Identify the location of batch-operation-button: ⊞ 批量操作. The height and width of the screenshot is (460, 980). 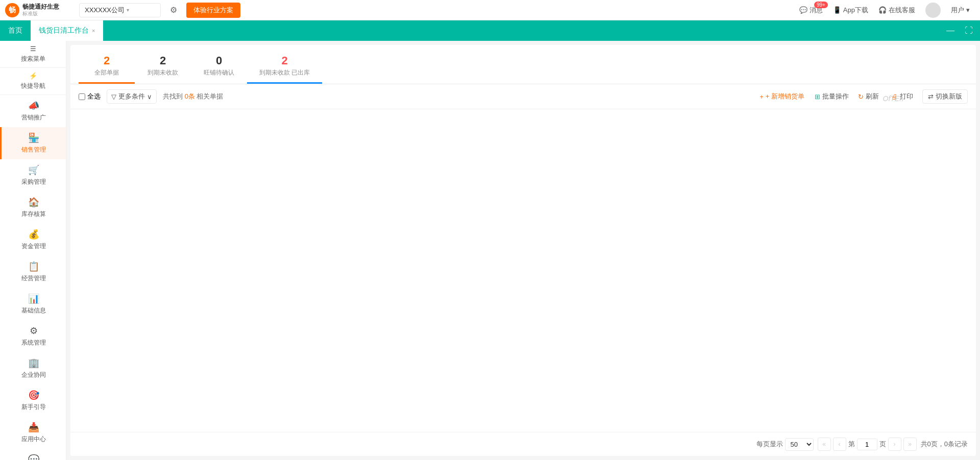
(832, 96).